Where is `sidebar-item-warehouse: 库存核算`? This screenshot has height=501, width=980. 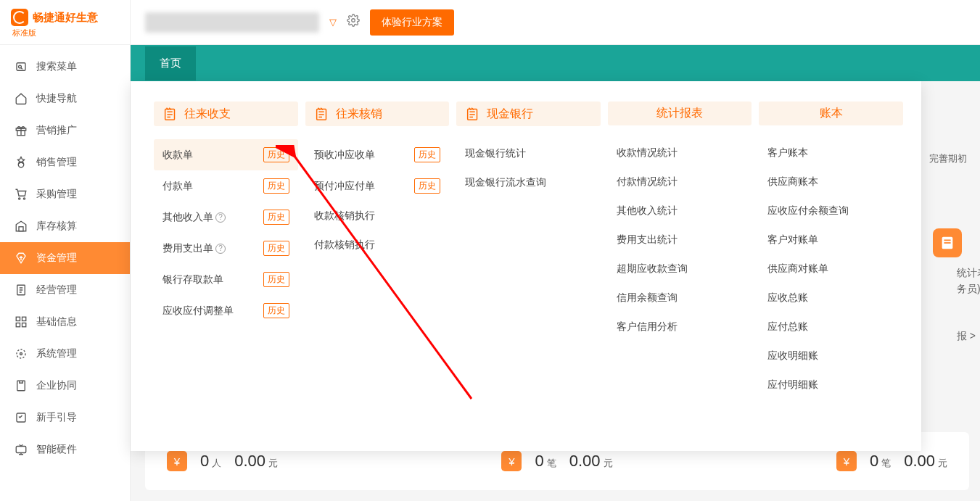
sidebar-item-warehouse: 库存核算 is located at coordinates (65, 226).